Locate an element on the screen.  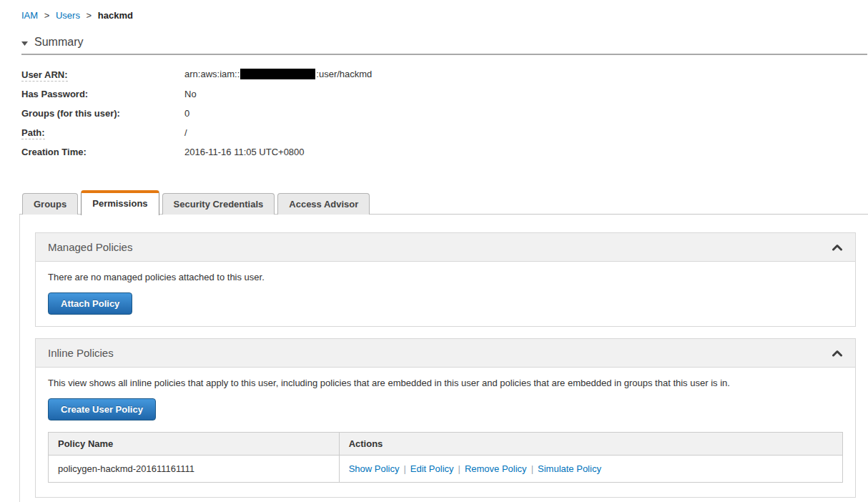
tab-groups: Groups is located at coordinates (50, 204).